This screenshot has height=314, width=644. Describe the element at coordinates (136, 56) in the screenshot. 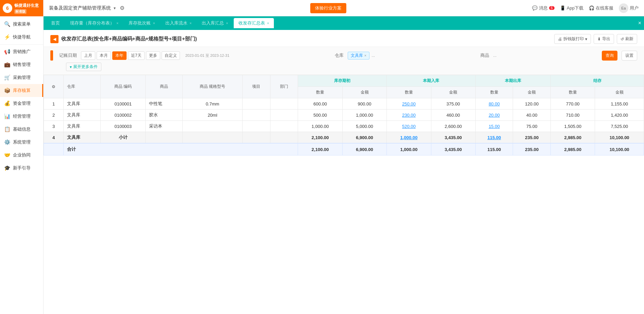

I see `date-btn-7days: 近7天` at that location.